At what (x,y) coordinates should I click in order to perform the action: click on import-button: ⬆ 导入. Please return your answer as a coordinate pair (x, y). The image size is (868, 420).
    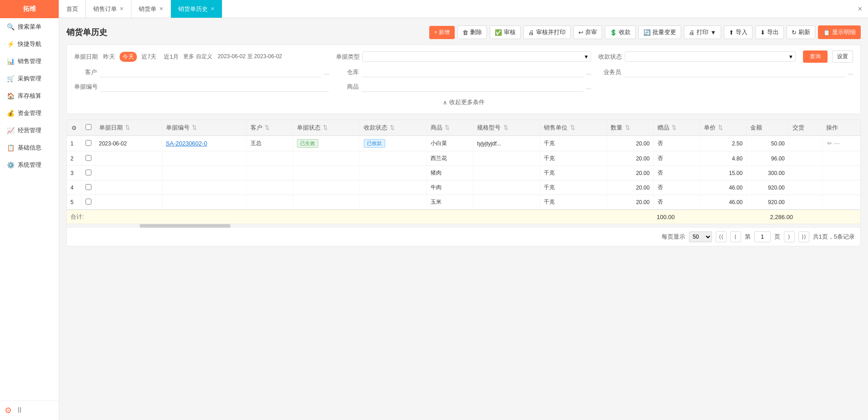
    Looking at the image, I should click on (738, 32).